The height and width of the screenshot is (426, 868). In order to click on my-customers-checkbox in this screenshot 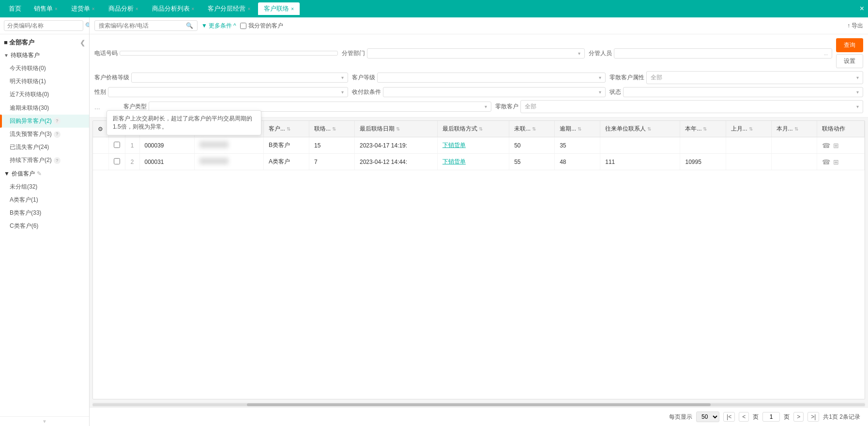, I will do `click(243, 26)`.